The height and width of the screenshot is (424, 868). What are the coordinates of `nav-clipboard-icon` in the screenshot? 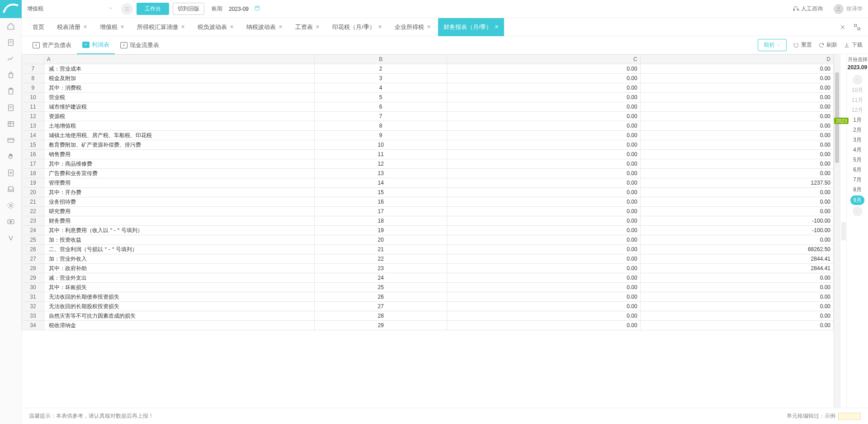 It's located at (11, 91).